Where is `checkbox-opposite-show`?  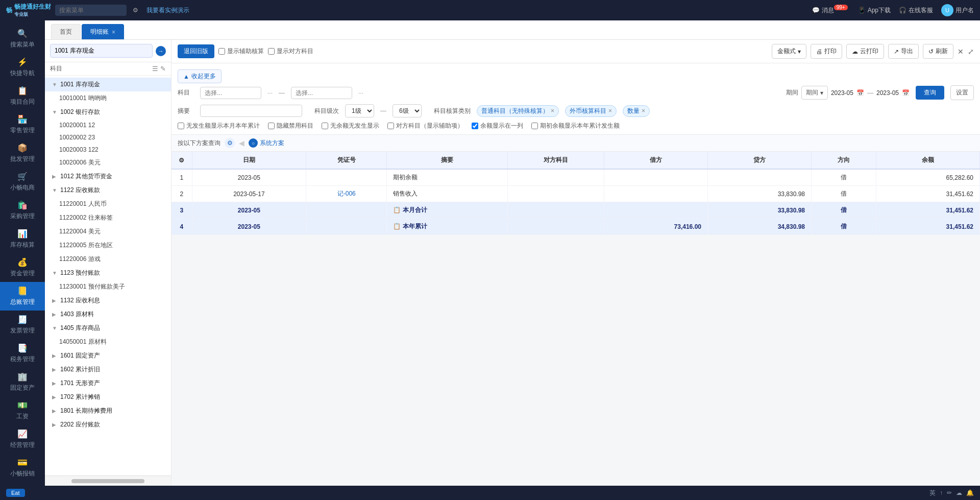
checkbox-opposite-show is located at coordinates (391, 126).